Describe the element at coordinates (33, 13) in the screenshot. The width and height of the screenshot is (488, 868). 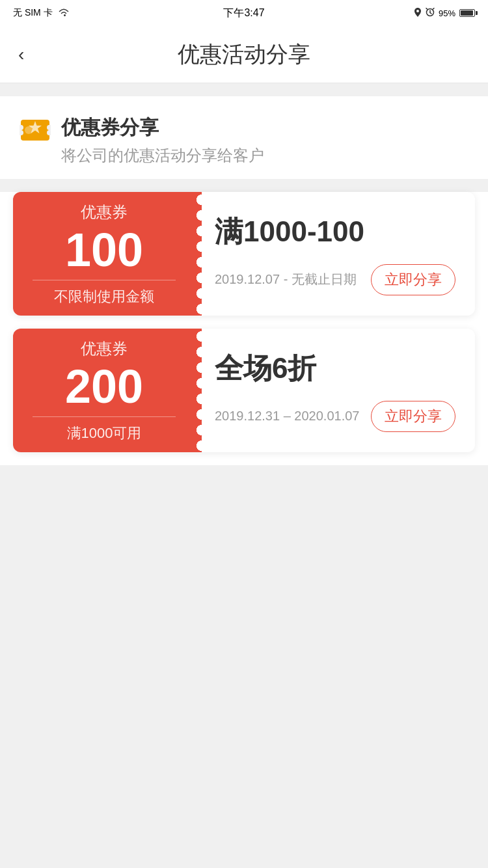
I see `carrier-text: 无 SIM 卡` at that location.